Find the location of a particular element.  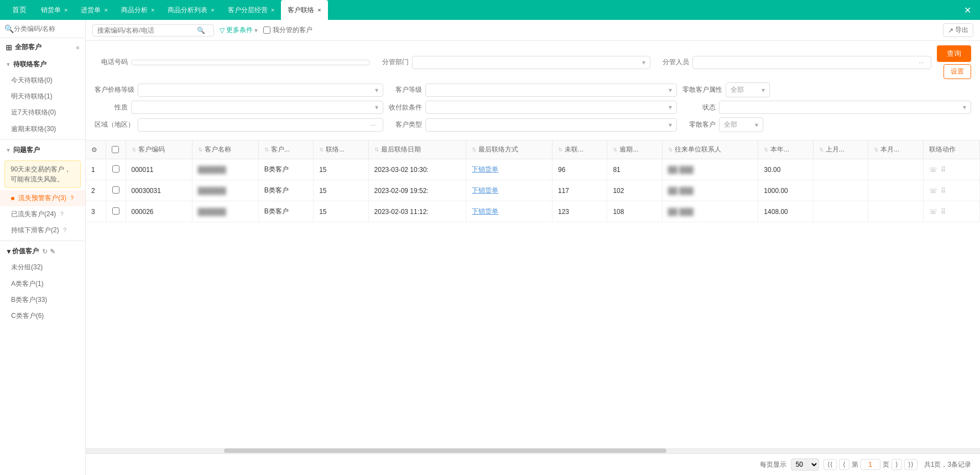

sidebar-item-7days: 近7天待联络(0) is located at coordinates (43, 113).